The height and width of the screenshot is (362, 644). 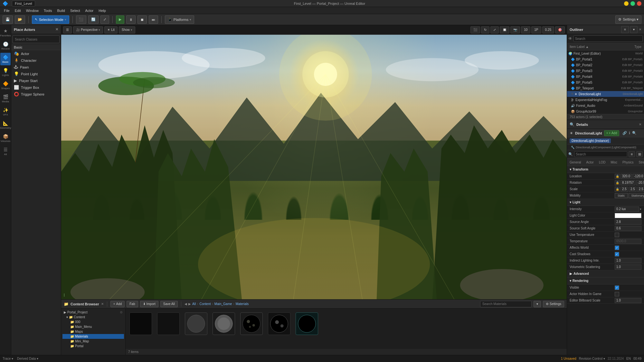 What do you see at coordinates (5, 138) in the screenshot?
I see `icon-col-volumes: 📦 Volumes` at bounding box center [5, 138].